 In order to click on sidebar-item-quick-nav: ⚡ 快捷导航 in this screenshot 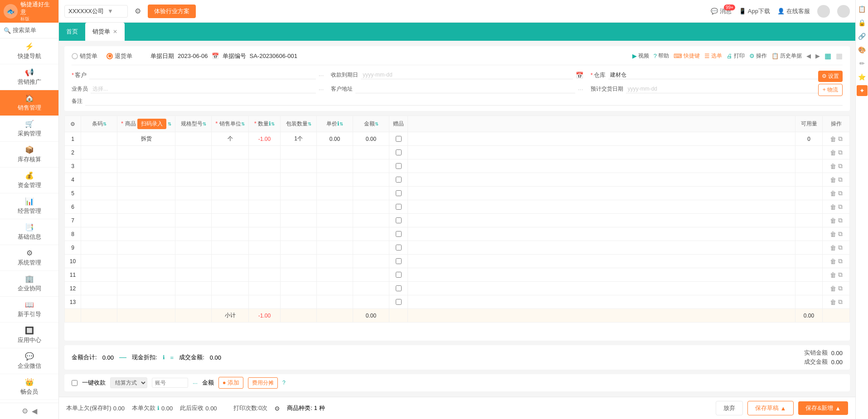, I will do `click(29, 52)`.